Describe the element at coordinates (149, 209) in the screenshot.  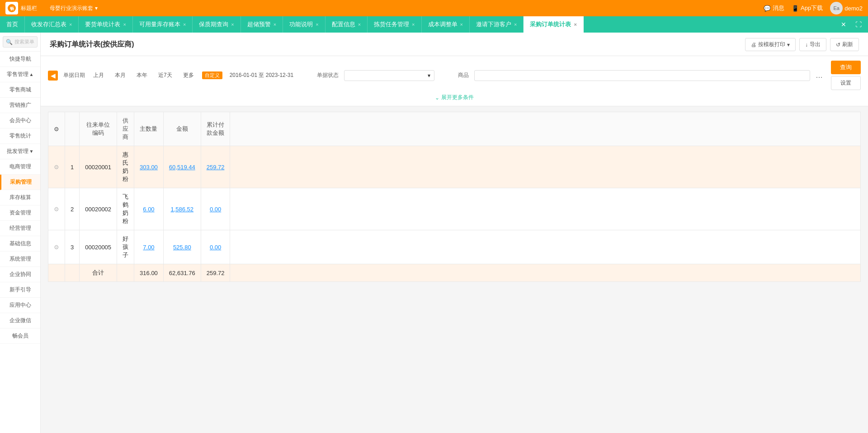
I see `row-qty: 6.00` at that location.